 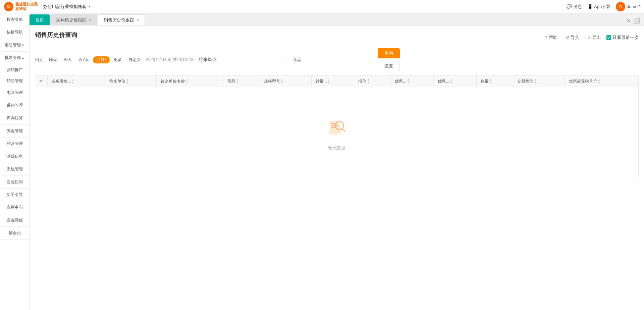 I want to click on svg-text: 6, so click(x=8, y=7).